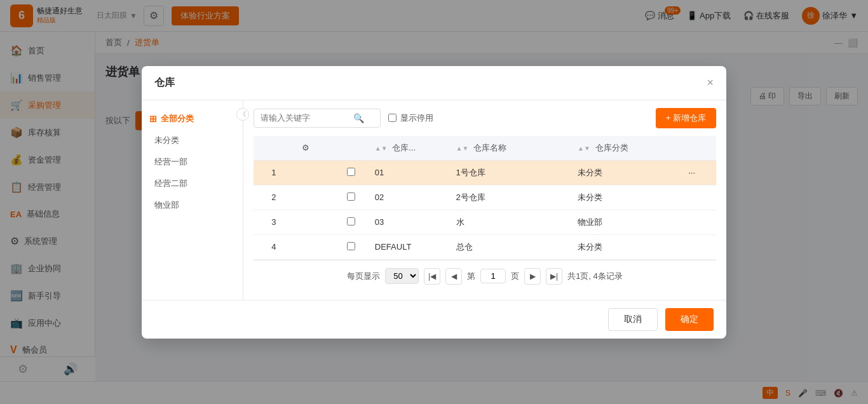 The width and height of the screenshot is (868, 404). I want to click on search-input, so click(305, 118).